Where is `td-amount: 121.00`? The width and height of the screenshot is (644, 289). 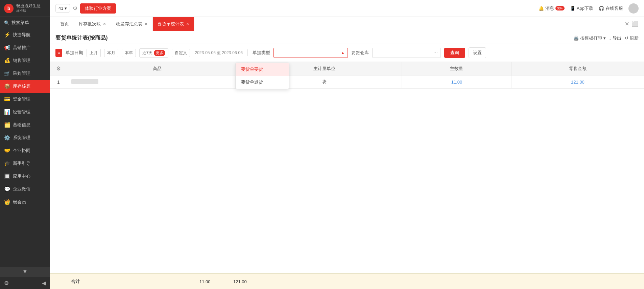
td-amount: 121.00 is located at coordinates (577, 82).